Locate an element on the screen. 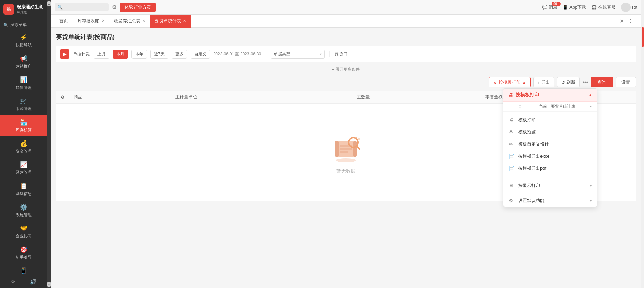 The image size is (644, 288). right-scrollbar is located at coordinates (643, 144).